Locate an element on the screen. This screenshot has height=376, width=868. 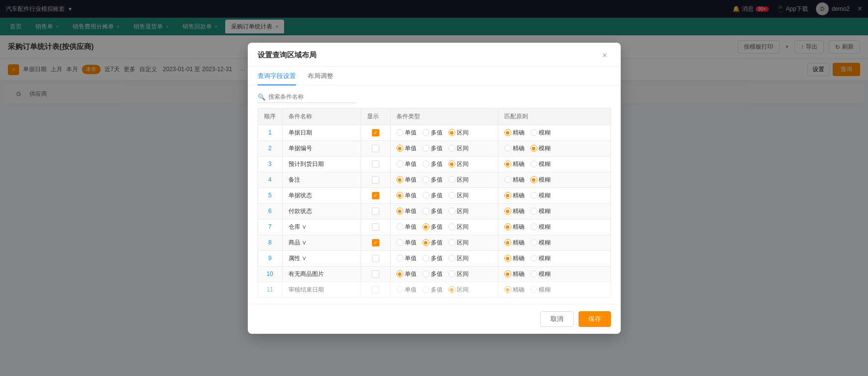
dialog-body: 🔍 顺序 条件名称 显示 条件类型 匹配原则 1 is located at coordinates (434, 97).